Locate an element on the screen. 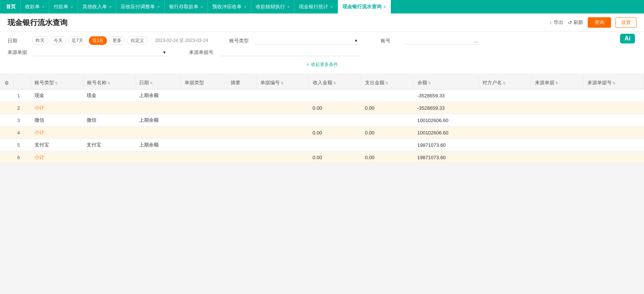 Image resolution: width=644 pixels, height=294 pixels. gear-col-header: ⚙ is located at coordinates (7, 83).